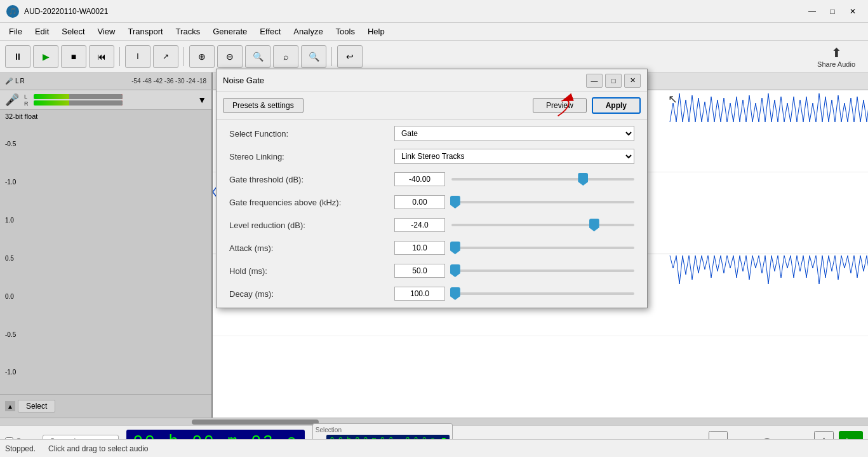  What do you see at coordinates (13, 11) in the screenshot?
I see `app-icon: 🎵` at bounding box center [13, 11].